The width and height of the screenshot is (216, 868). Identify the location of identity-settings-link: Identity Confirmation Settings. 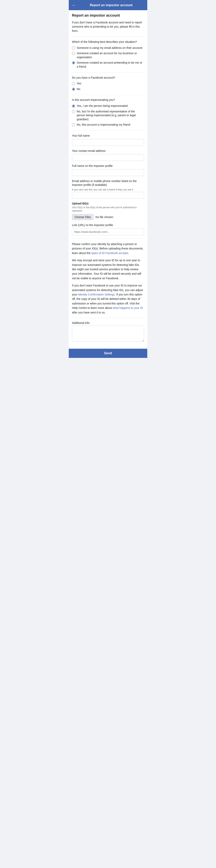
(96, 294).